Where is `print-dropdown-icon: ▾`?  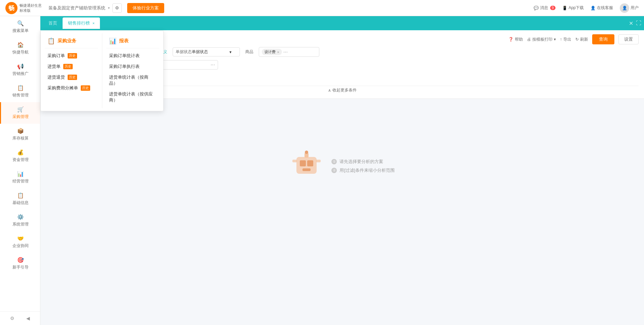 print-dropdown-icon: ▾ is located at coordinates (555, 39).